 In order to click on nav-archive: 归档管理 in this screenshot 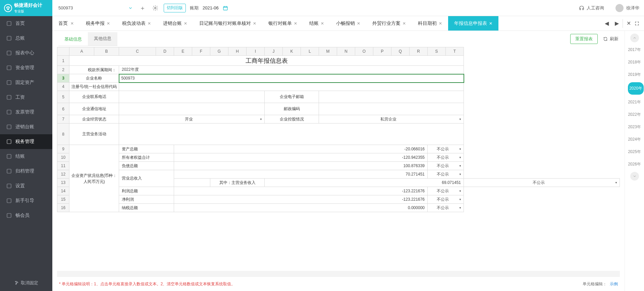, I will do `click(26, 171)`.